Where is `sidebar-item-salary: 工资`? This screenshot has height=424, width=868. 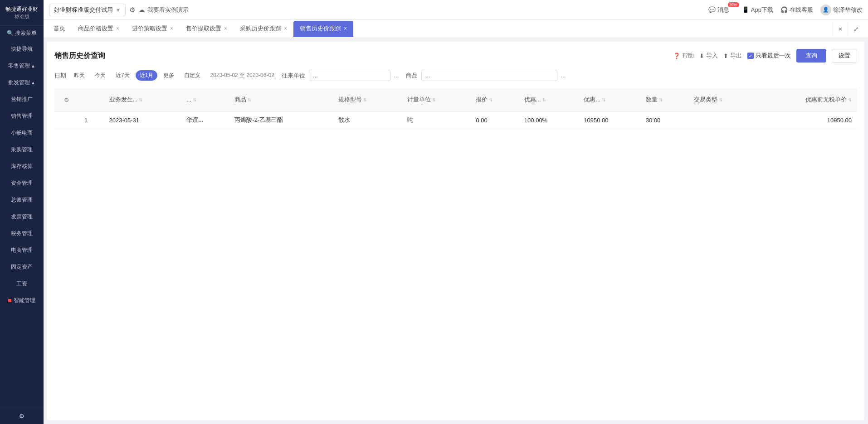 sidebar-item-salary: 工资 is located at coordinates (22, 284).